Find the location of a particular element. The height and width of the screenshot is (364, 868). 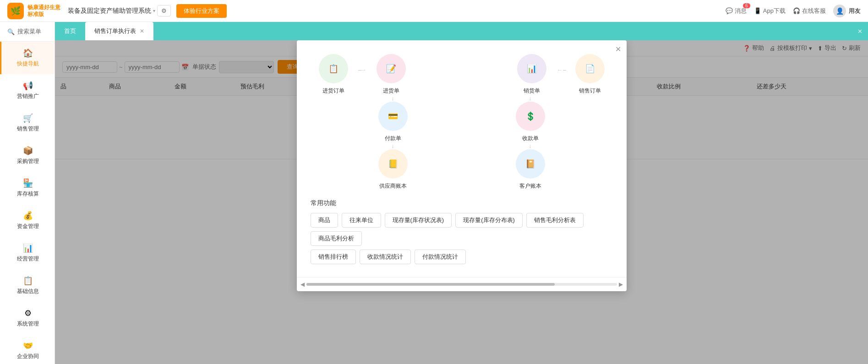

sidebar-item-basic: 📋 基础信息 is located at coordinates (27, 286).